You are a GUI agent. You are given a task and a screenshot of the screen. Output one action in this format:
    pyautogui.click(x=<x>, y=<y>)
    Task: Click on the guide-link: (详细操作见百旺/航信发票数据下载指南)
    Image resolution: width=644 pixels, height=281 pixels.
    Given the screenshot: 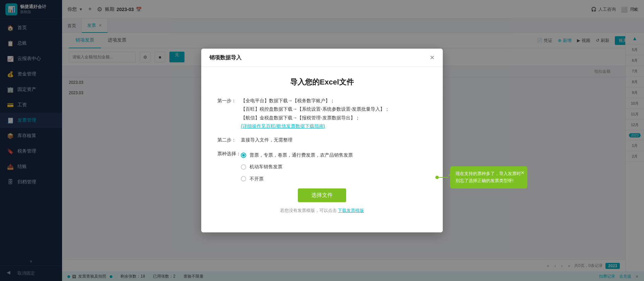 What is the action you would take?
    pyautogui.click(x=283, y=126)
    